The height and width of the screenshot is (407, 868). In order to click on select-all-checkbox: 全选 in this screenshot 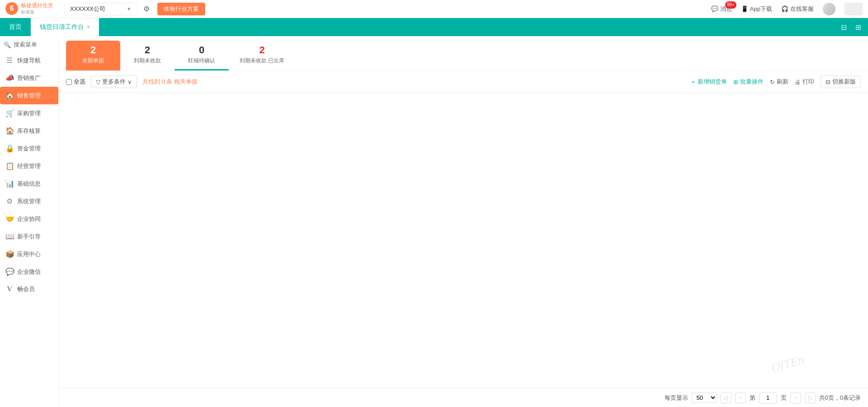, I will do `click(76, 82)`.